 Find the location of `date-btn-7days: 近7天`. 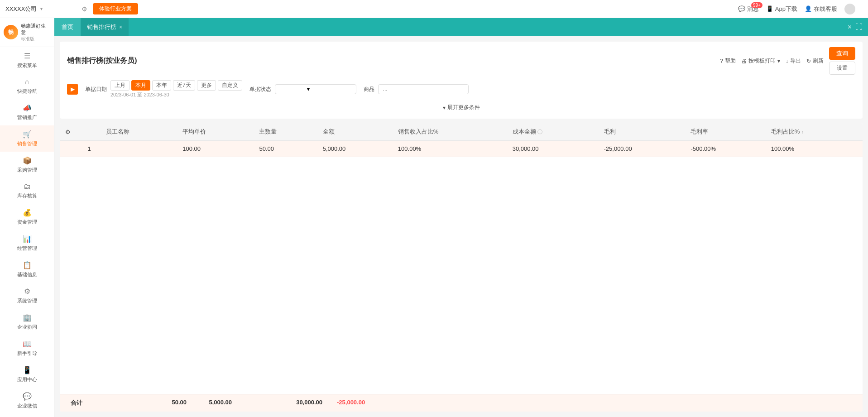

date-btn-7days: 近7天 is located at coordinates (184, 85).